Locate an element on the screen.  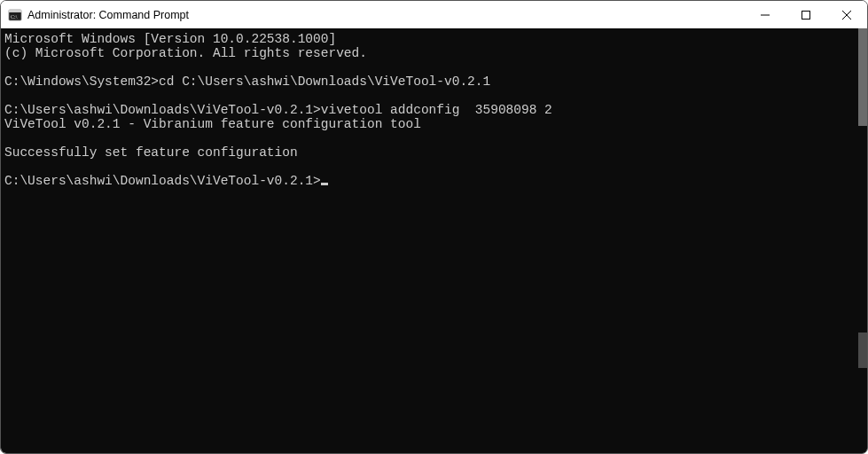
scrollbar is located at coordinates (863, 241).